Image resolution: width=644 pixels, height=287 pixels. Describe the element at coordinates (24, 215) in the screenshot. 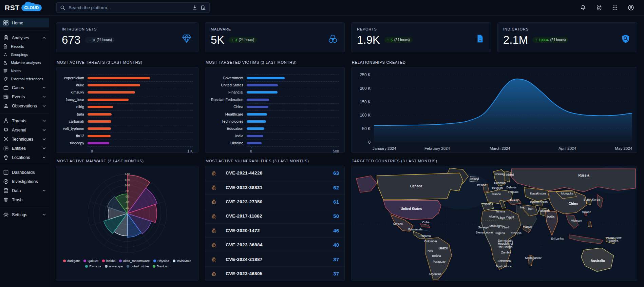

I see `sidebar-item-settings: Settings` at that location.